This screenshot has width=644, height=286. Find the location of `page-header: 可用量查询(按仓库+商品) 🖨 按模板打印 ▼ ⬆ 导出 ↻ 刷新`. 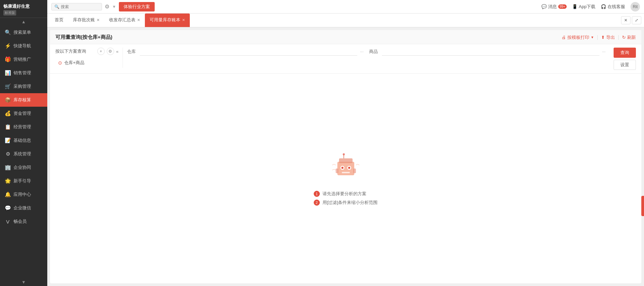

page-header: 可用量查询(按仓库+商品) 🖨 按模板打印 ▼ ⬆ 导出 ↻ 刷新 is located at coordinates (346, 37).